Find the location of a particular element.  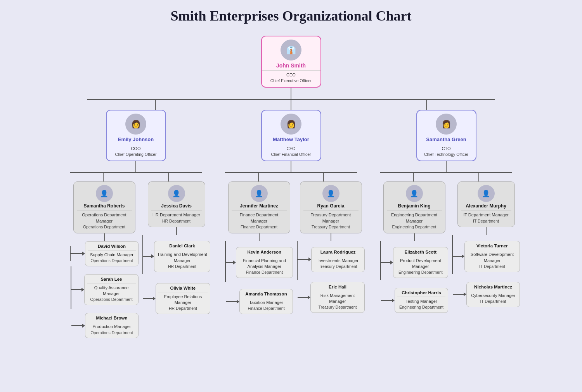

mgr-jennifer-dept: Finance Department is located at coordinates (259, 227).